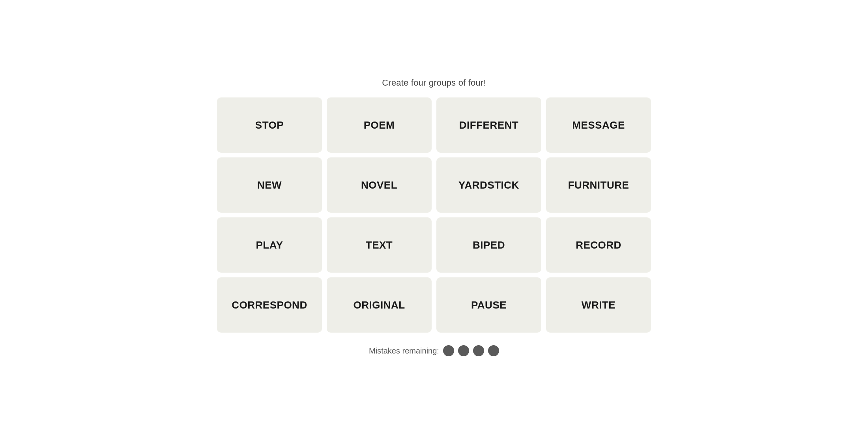  I want to click on tile-poem: POEM, so click(379, 125).